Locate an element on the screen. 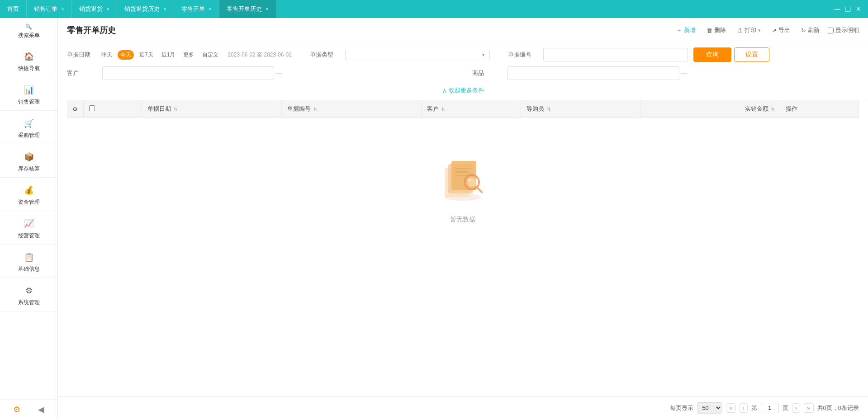 This screenshot has height=419, width=868. customer-input is located at coordinates (188, 73).